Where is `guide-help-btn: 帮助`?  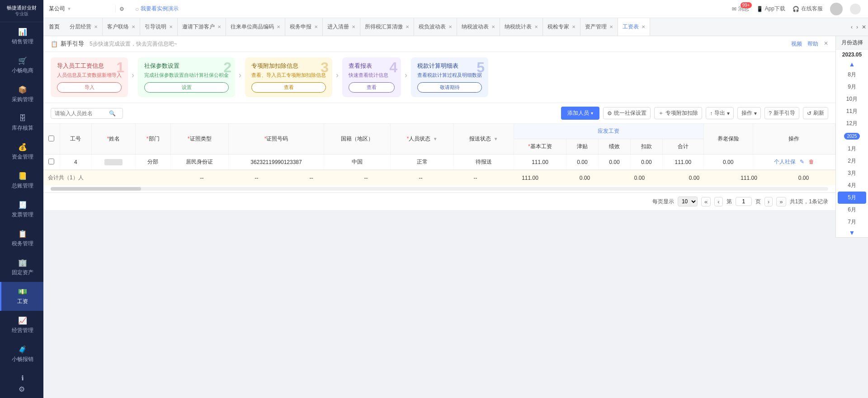
guide-help-btn: 帮助 is located at coordinates (813, 44).